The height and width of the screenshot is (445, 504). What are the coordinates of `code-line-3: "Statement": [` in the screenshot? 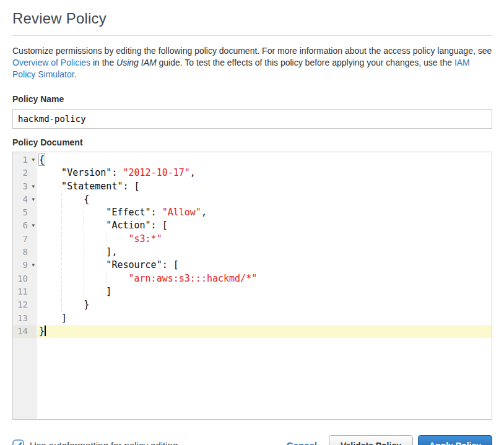 It's located at (264, 187).